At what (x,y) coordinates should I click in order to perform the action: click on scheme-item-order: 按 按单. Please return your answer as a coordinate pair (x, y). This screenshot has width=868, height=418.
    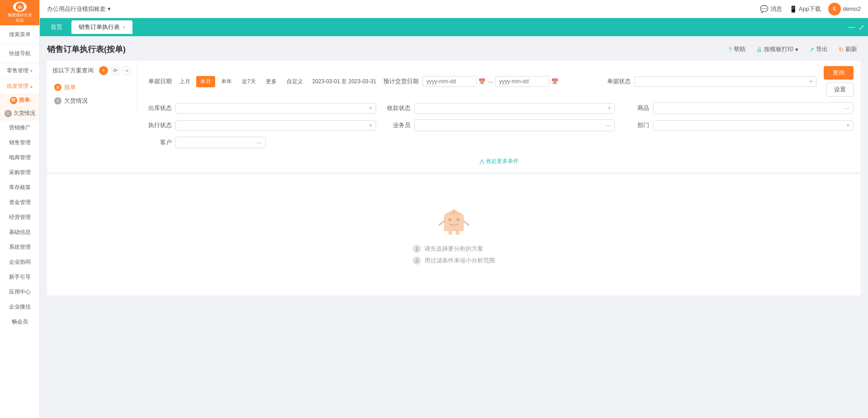
    Looking at the image, I should click on (92, 87).